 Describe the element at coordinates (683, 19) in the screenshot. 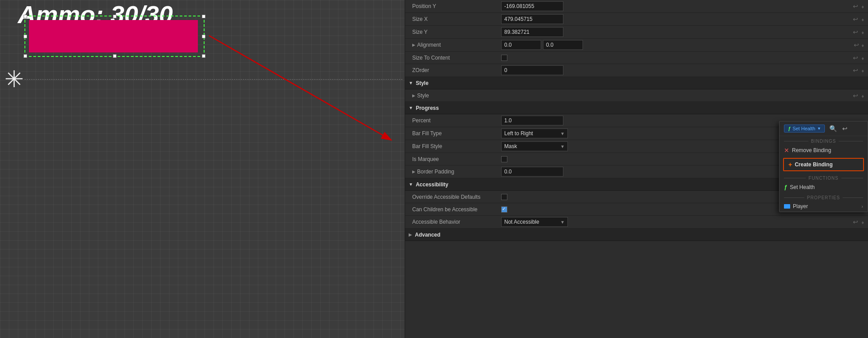

I see `size-x-value: ↩ ⬧` at that location.